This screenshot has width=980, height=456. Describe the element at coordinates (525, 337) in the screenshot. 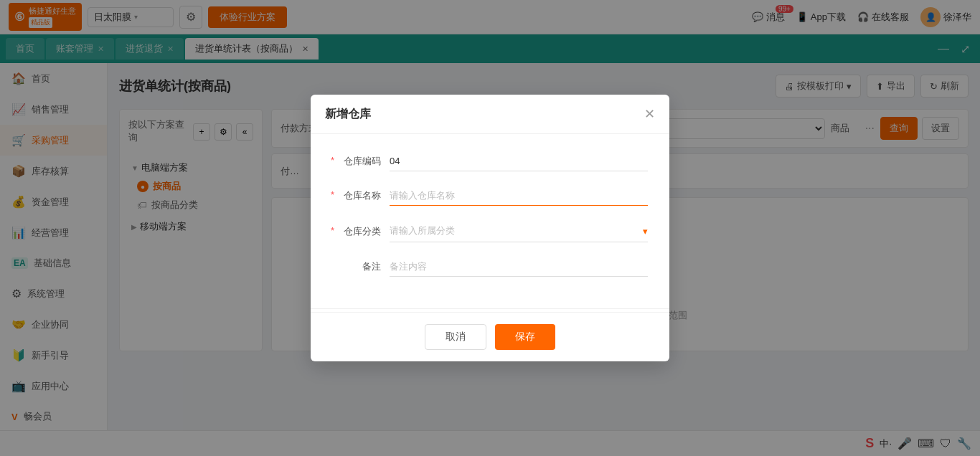

I see `save-button: 保存` at that location.